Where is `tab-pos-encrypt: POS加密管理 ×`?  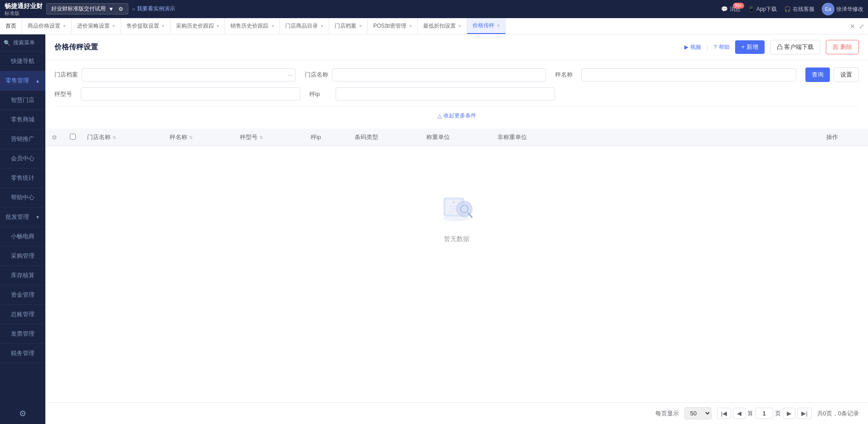 tab-pos-encrypt: POS加密管理 × is located at coordinates (393, 26).